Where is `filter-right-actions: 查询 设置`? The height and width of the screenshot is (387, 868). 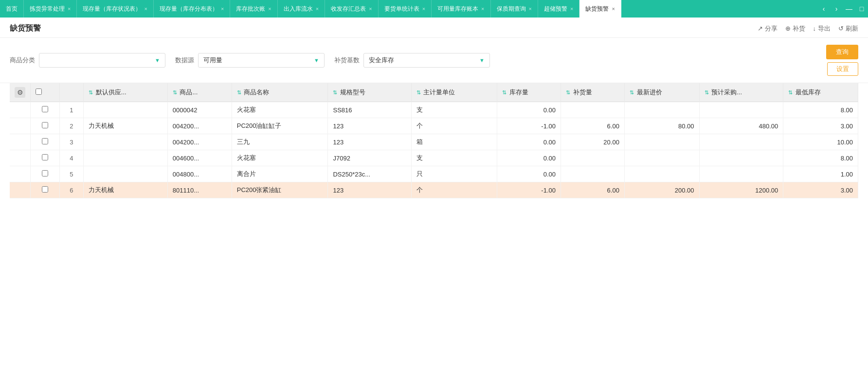
filter-right-actions: 查询 设置 is located at coordinates (842, 60).